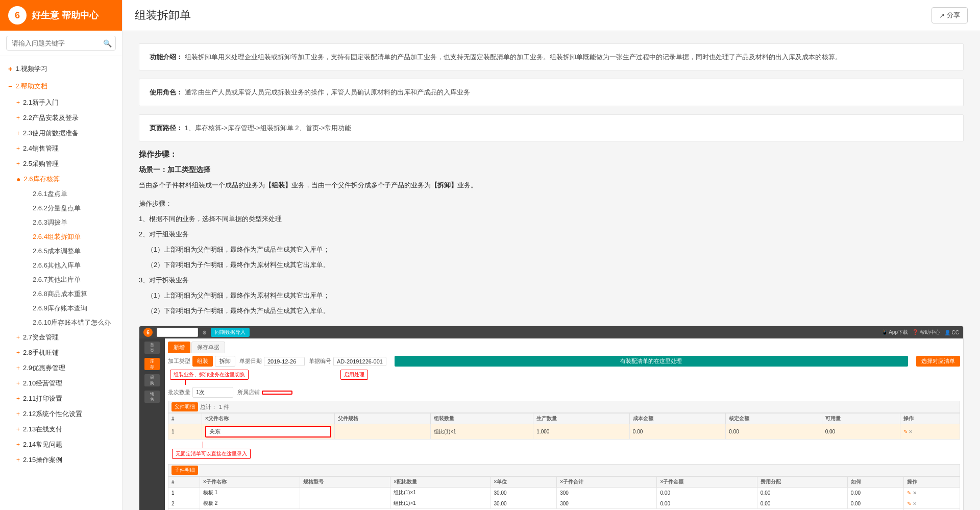 This screenshot has width=980, height=510. What do you see at coordinates (524, 493) in the screenshot?
I see `mock-lower-row1-unit: 30.00` at bounding box center [524, 493].